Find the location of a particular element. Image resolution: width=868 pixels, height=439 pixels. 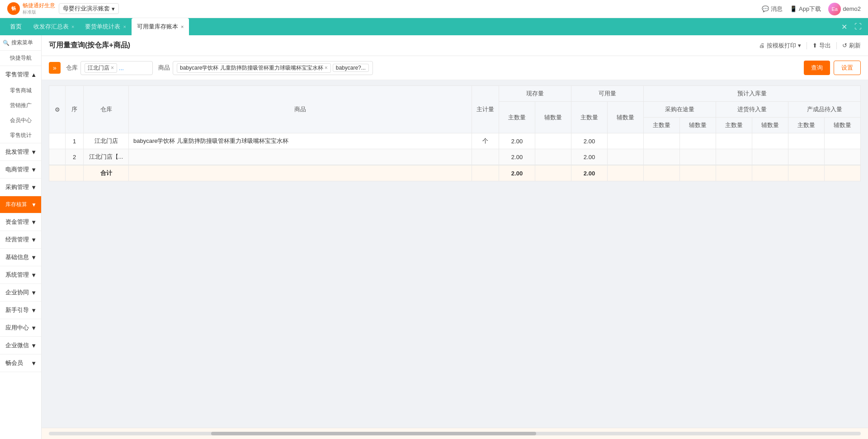

sidebar-group-enterprise: 企业协同 ▼ is located at coordinates (21, 293).